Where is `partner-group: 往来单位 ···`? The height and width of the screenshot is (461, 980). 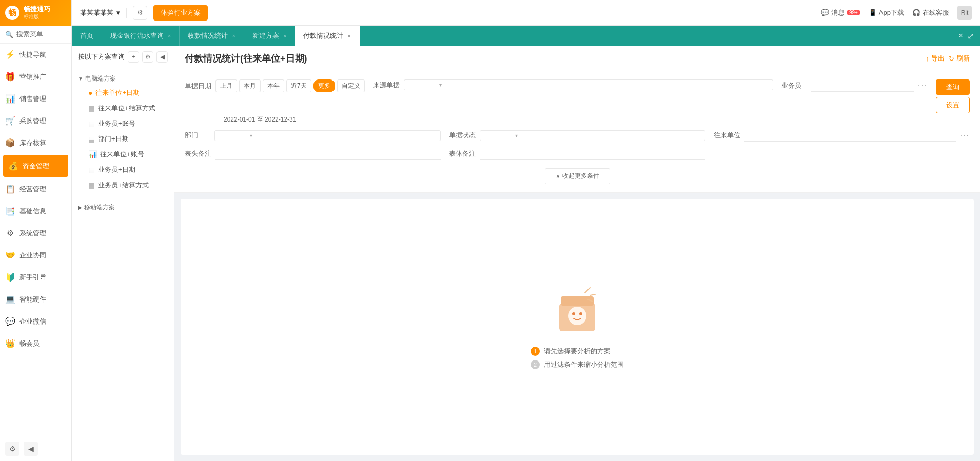 partner-group: 往来单位 ··· is located at coordinates (841, 135).